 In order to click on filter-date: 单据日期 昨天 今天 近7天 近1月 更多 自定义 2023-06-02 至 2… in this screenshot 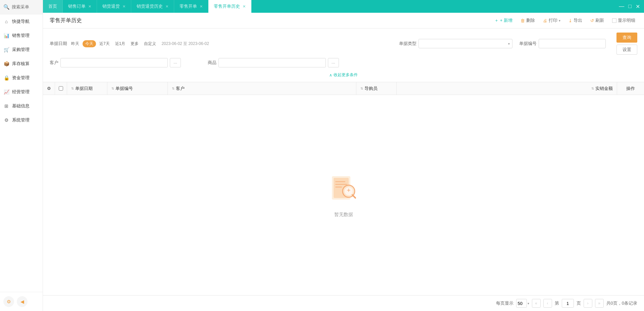, I will do `click(130, 44)`.